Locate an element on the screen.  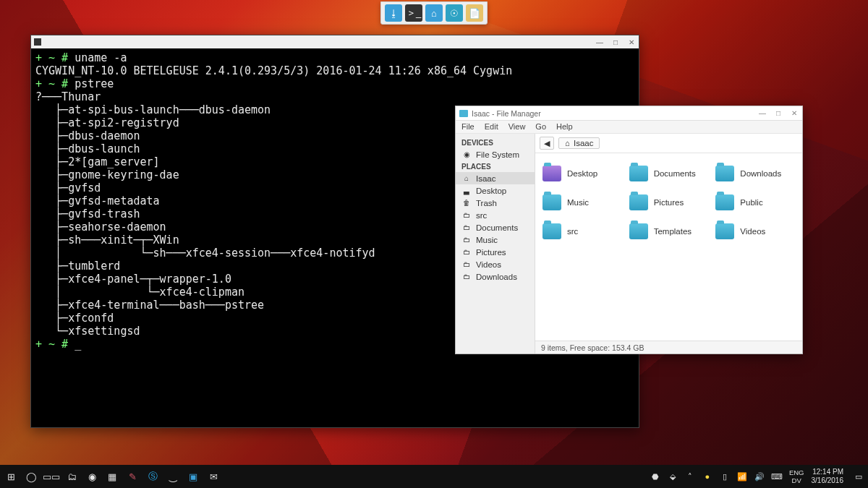
clock-date: 3/16/2016 is located at coordinates (827, 481).